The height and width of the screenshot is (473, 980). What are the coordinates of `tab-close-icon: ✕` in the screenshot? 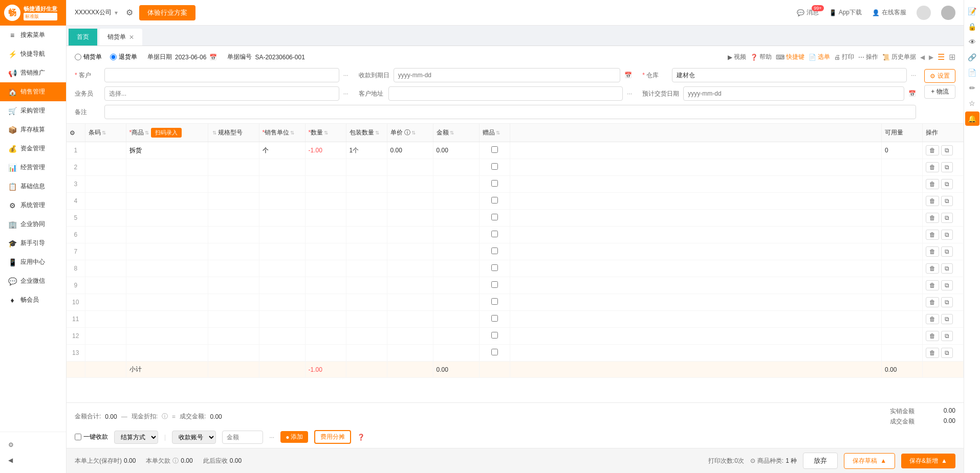 It's located at (132, 37).